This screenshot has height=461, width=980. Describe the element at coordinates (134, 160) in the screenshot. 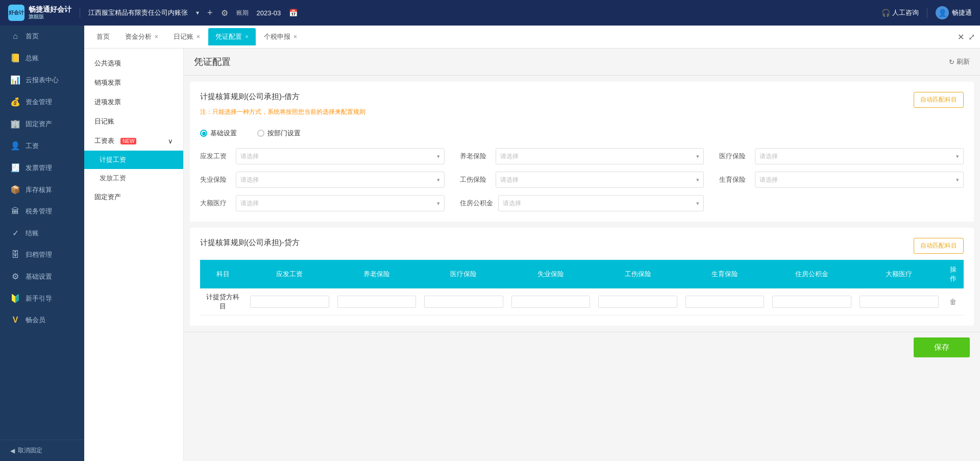

I see `menu-item-calc-salary: 计提工资` at that location.